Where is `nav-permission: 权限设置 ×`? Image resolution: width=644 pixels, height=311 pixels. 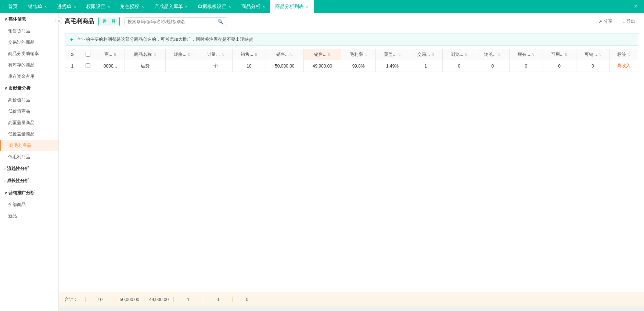
nav-permission: 权限设置 × is located at coordinates (98, 7).